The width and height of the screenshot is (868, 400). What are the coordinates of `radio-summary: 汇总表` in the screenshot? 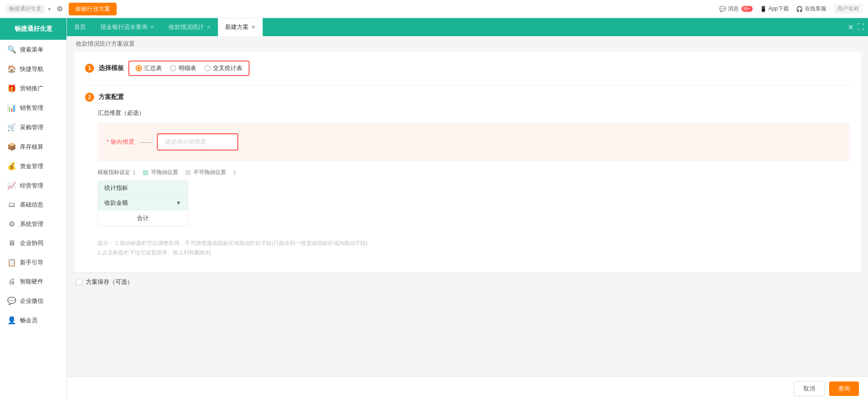 It's located at (149, 68).